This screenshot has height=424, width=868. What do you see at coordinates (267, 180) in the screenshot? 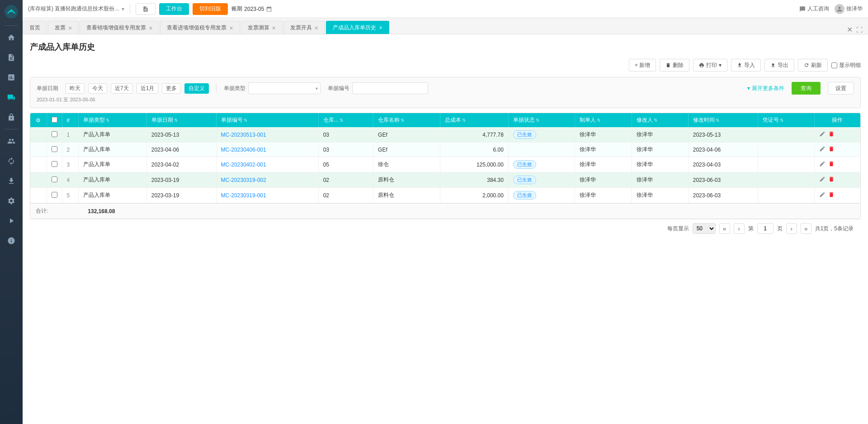
I see `row-number: MC-20230319-002` at bounding box center [267, 180].